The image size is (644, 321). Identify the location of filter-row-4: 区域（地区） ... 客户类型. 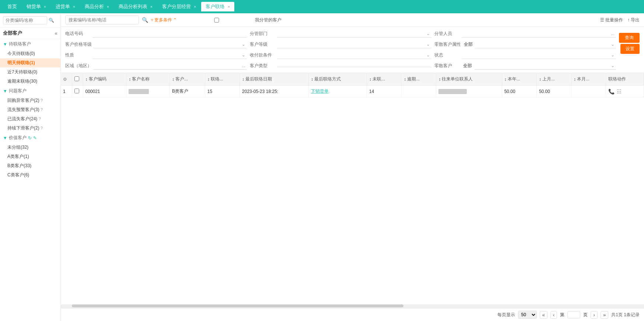
(340, 66).